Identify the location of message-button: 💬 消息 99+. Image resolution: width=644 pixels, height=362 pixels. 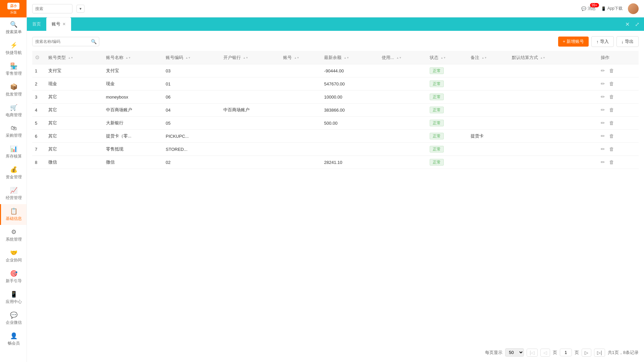
(588, 9).